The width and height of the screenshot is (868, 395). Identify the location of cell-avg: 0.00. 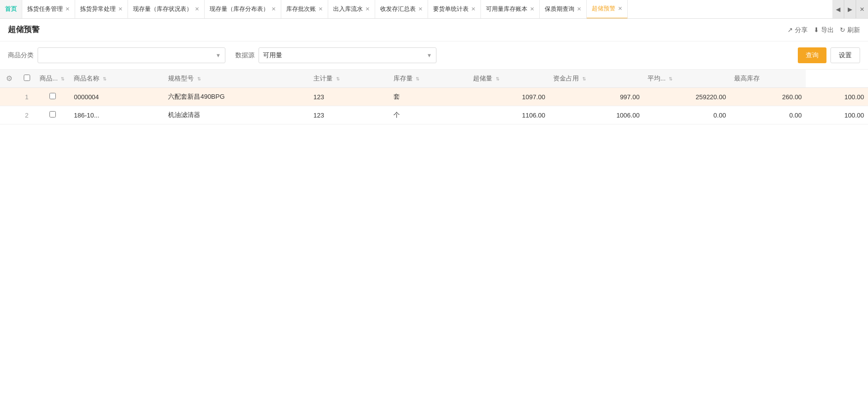
(768, 116).